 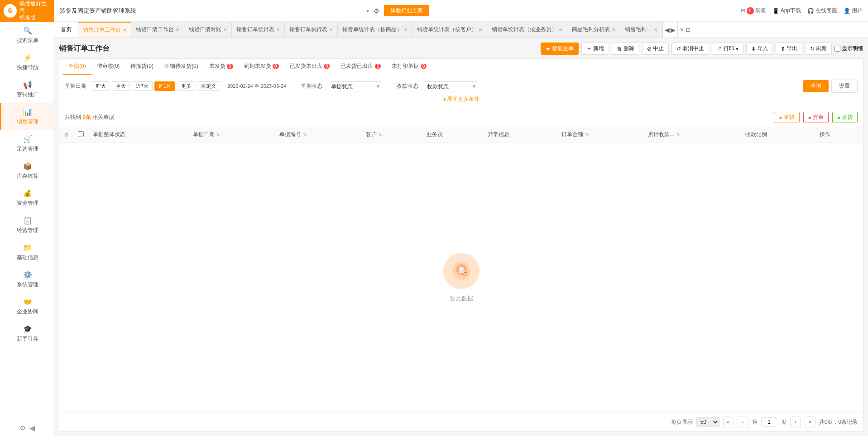 I want to click on chevron-down-icon: ▾, so click(x=368, y=11).